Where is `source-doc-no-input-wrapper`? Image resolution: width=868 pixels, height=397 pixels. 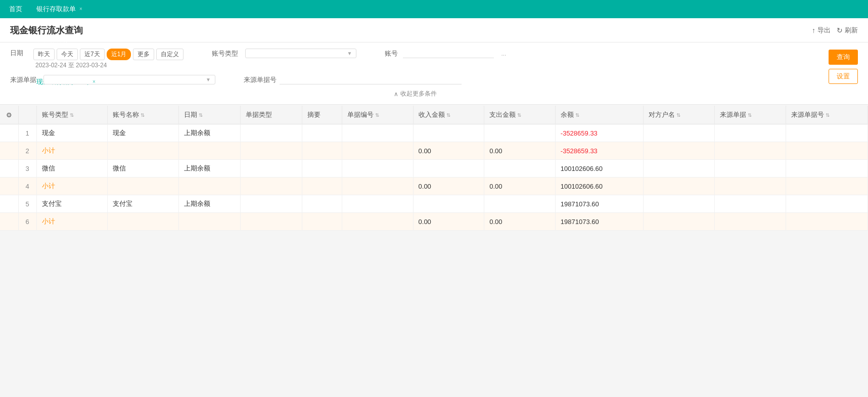 source-doc-no-input-wrapper is located at coordinates (371, 80).